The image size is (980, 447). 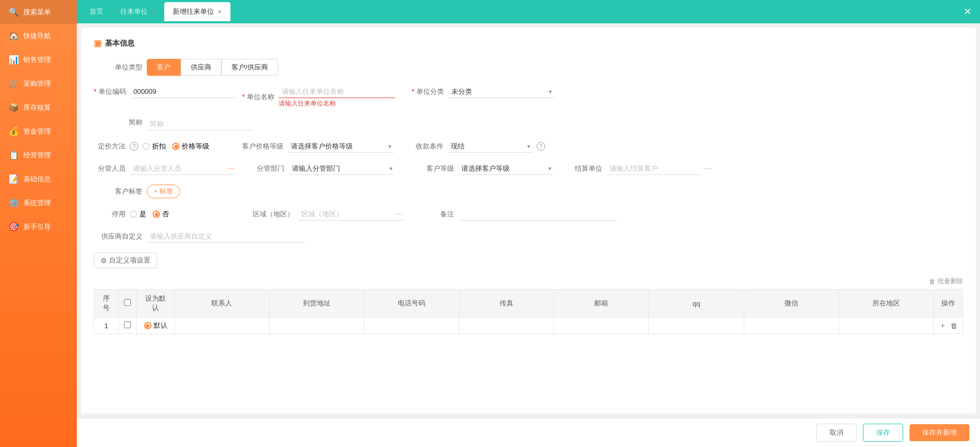 I want to click on unit-code-label: 单位编码, so click(x=110, y=92).